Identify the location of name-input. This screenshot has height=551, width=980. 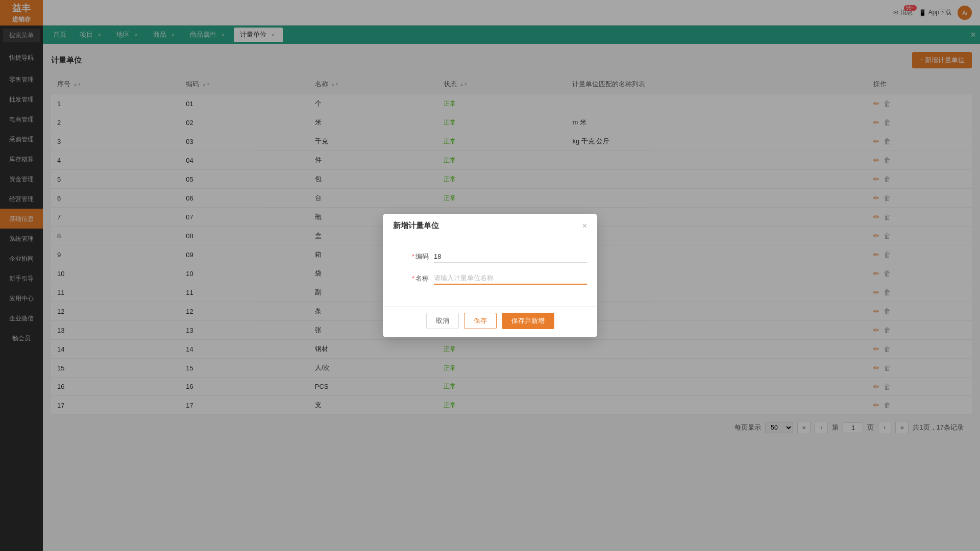
(510, 279).